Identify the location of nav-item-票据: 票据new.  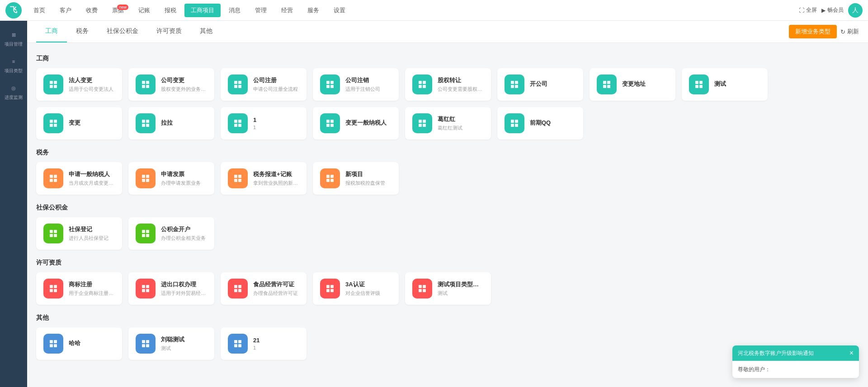
(118, 10).